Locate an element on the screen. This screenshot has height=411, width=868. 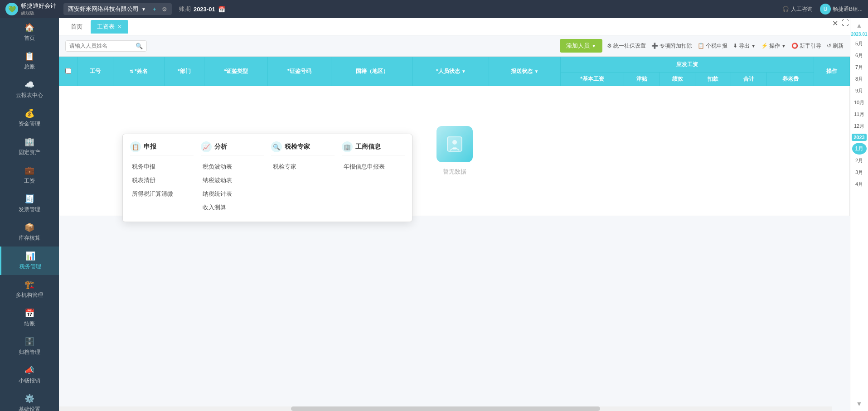
sidebar-label-home: 首页 is located at coordinates (29, 38).